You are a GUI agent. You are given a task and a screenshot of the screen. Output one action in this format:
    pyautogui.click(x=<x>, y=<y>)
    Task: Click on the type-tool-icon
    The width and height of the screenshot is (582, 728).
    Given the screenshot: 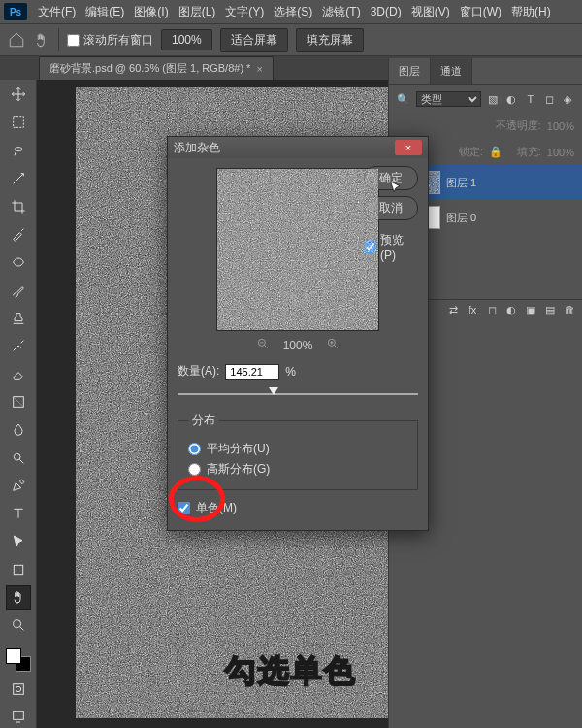 What is the action you would take?
    pyautogui.click(x=18, y=514)
    